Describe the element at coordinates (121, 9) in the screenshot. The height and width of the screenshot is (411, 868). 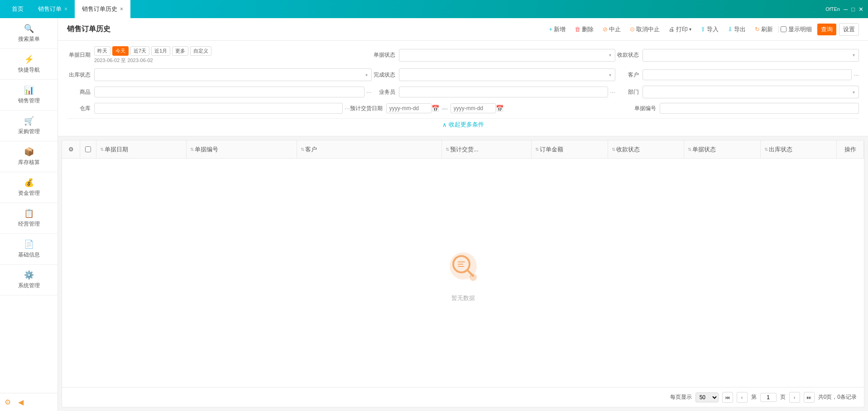
I see `tab-sales-order-history-close: ×` at that location.